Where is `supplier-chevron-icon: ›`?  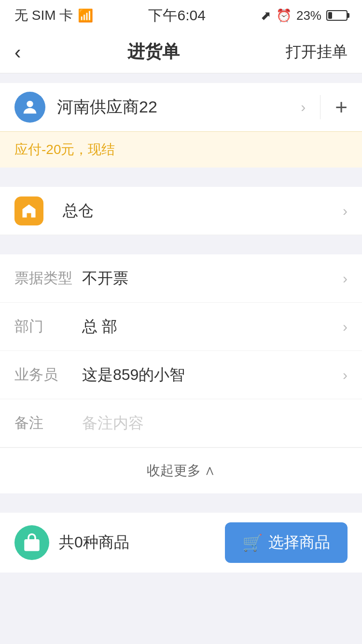
supplier-chevron-icon: › is located at coordinates (303, 107).